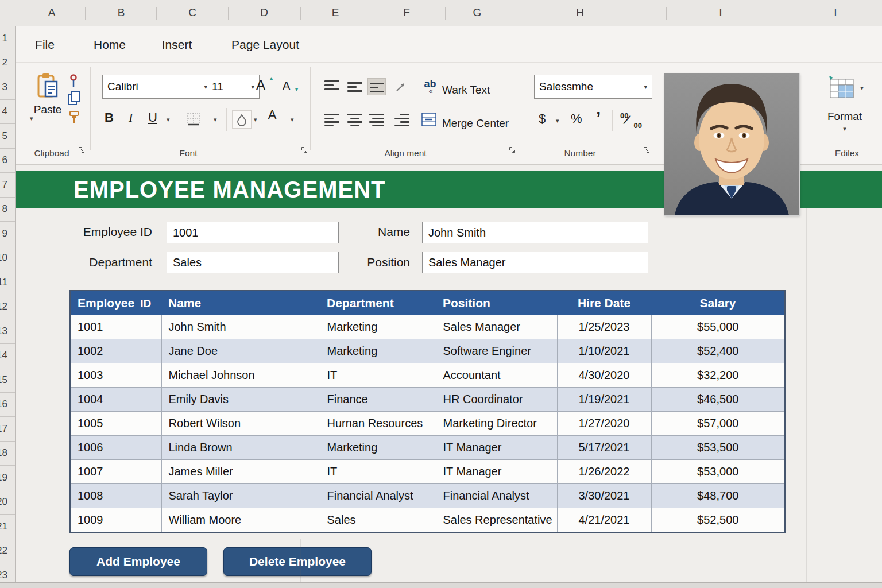  What do you see at coordinates (427, 424) in the screenshot?
I see `table-row: 1005 Robert Wilson Hurnan Resources Mark…` at bounding box center [427, 424].